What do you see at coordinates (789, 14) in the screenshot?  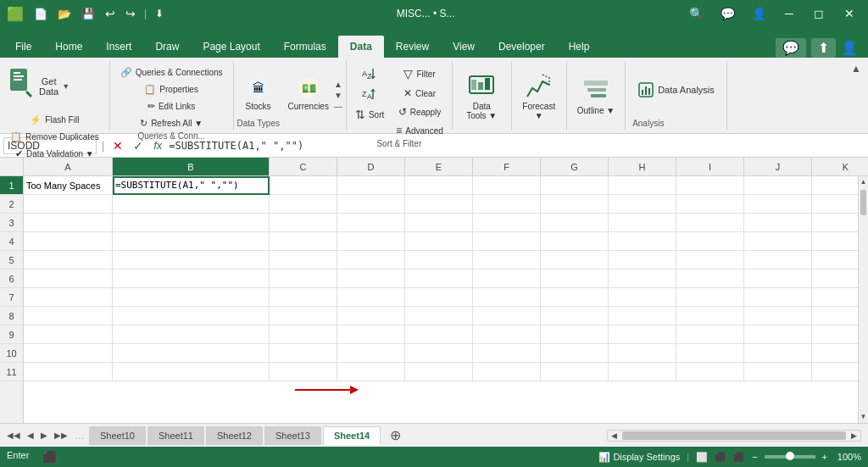 I see `minimize-button: ─` at bounding box center [789, 14].